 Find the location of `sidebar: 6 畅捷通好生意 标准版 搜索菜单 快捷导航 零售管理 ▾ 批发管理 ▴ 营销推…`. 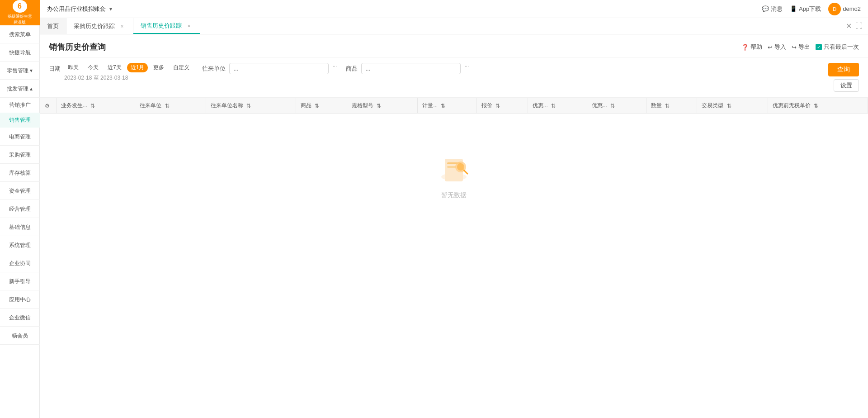

sidebar: 6 畅捷通好生意 标准版 搜索菜单 快捷导航 零售管理 ▾ 批发管理 ▴ 营销推… is located at coordinates (20, 209).